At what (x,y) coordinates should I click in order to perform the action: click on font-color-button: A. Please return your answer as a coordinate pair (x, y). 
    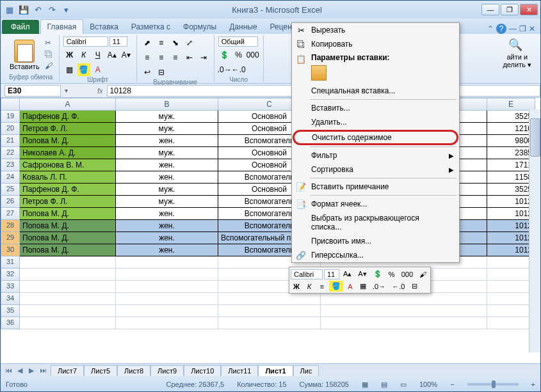
    Looking at the image, I should click on (98, 70).